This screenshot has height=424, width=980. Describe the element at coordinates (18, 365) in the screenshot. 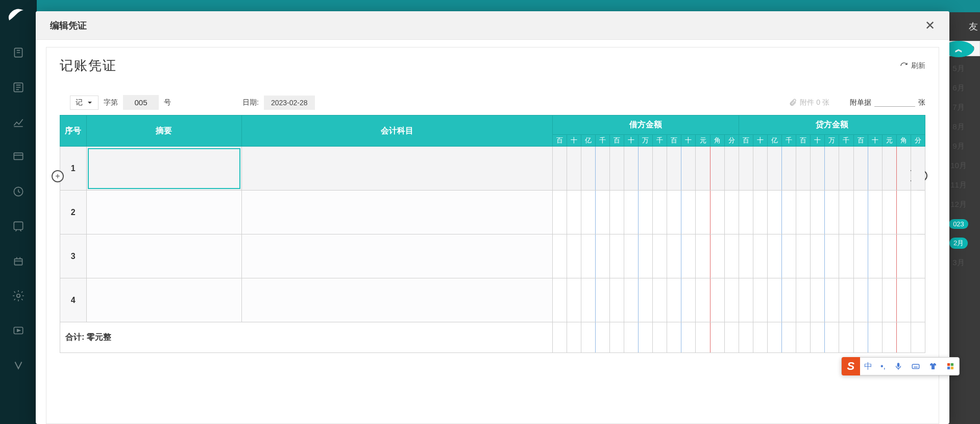

I see `nav-icon-v` at that location.